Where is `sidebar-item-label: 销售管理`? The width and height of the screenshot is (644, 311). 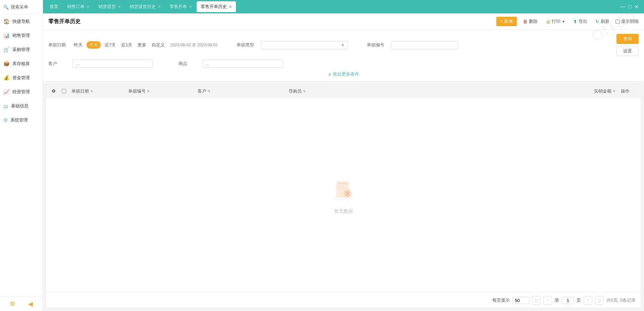
sidebar-item-label: 销售管理 is located at coordinates (21, 36).